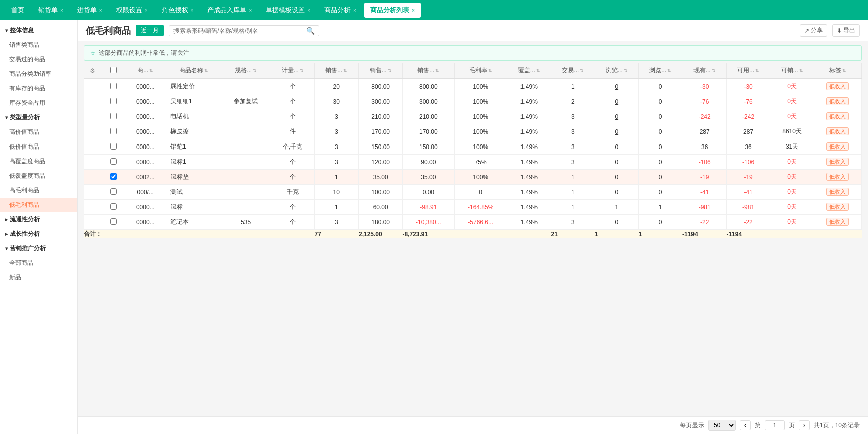 Image resolution: width=868 pixels, height=434 pixels. Describe the element at coordinates (194, 71) in the screenshot. I see `col-name: 商品名称⇅` at that location.